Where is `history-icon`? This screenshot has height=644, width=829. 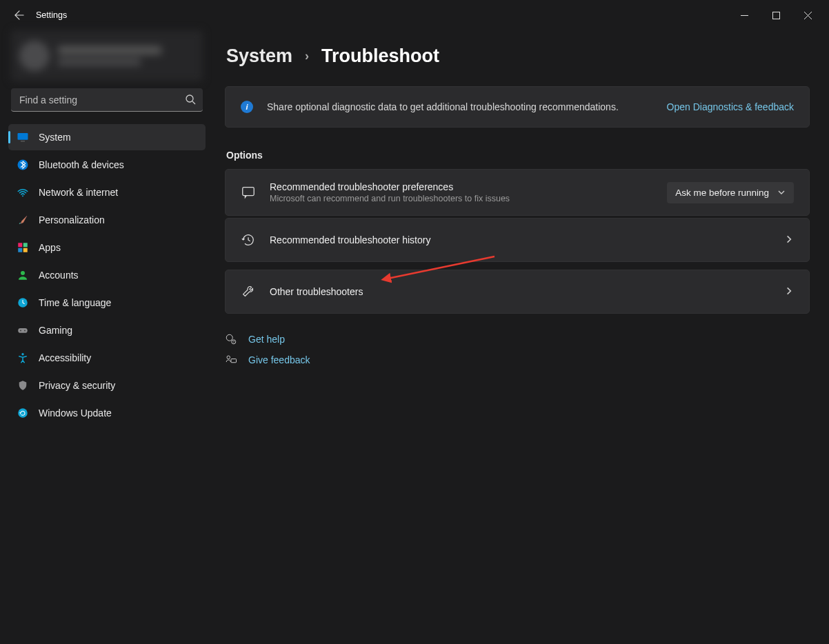
history-icon is located at coordinates (248, 240).